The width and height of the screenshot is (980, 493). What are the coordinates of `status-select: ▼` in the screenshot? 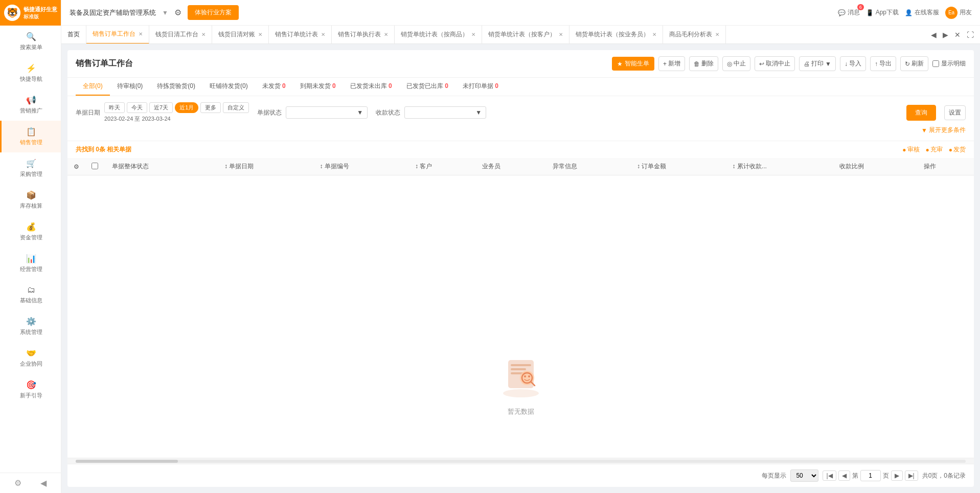 It's located at (327, 113).